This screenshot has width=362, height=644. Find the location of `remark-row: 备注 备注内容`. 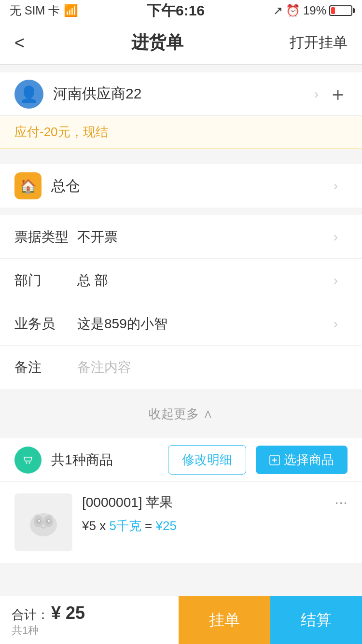

remark-row: 备注 备注内容 is located at coordinates (181, 367).